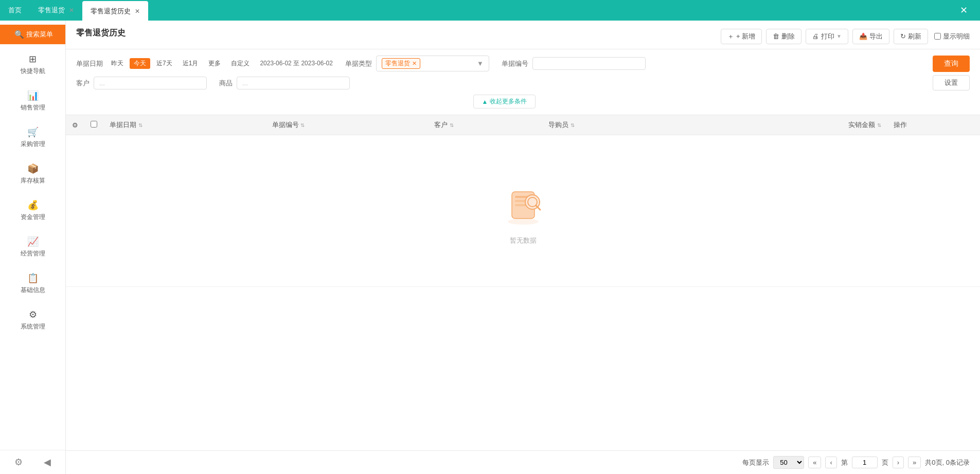 Image resolution: width=980 pixels, height=474 pixels. What do you see at coordinates (839, 36) in the screenshot?
I see `print-dropdown-icon: ▼` at bounding box center [839, 36].